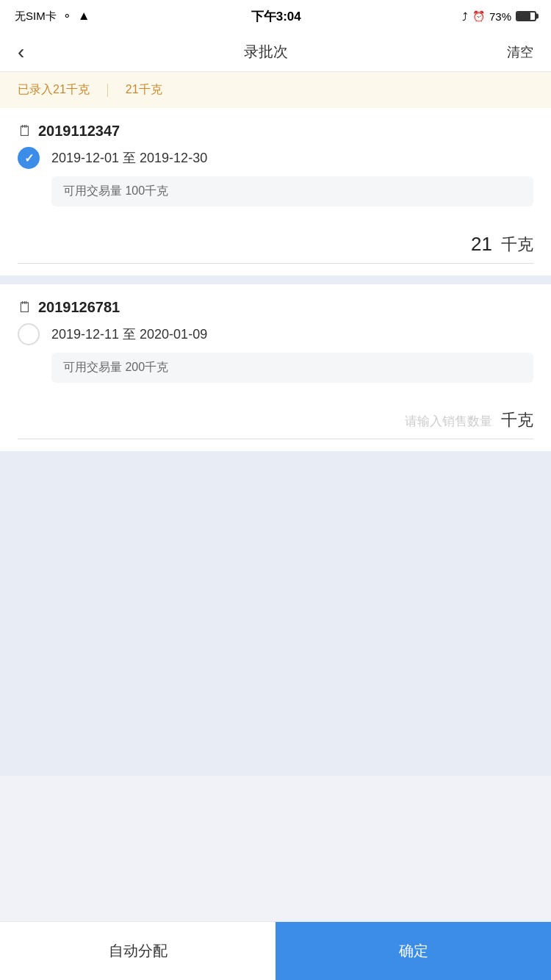 The height and width of the screenshot is (980, 551). I want to click on total-label: 21千克, so click(144, 90).